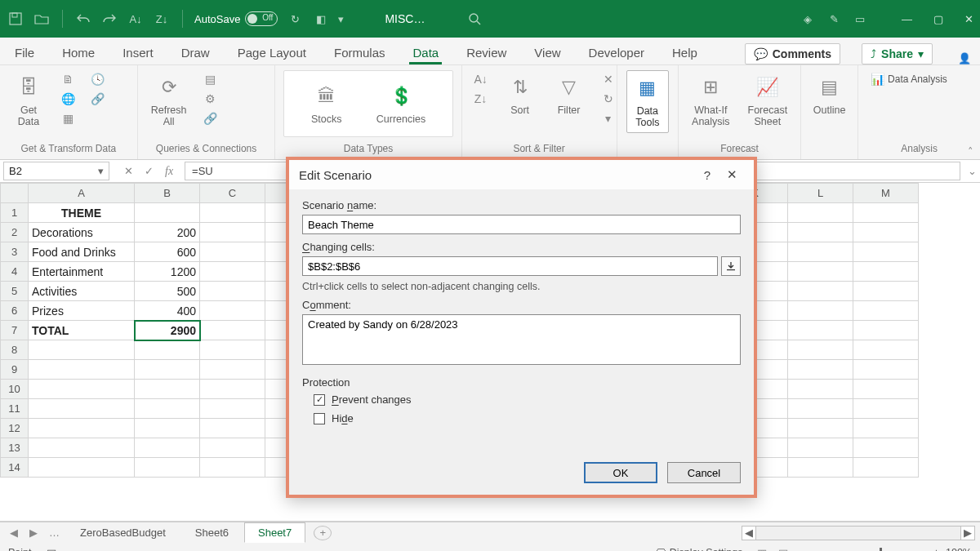 This screenshot has height=551, width=980. I want to click on col-header: L, so click(821, 193).